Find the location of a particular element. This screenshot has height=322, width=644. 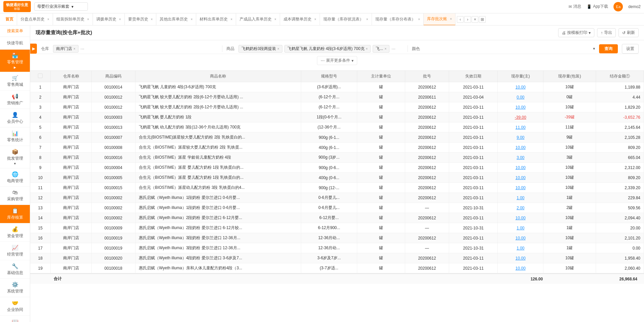

warehouse-tag-1-text: 南岸门店 is located at coordinates (64, 49).